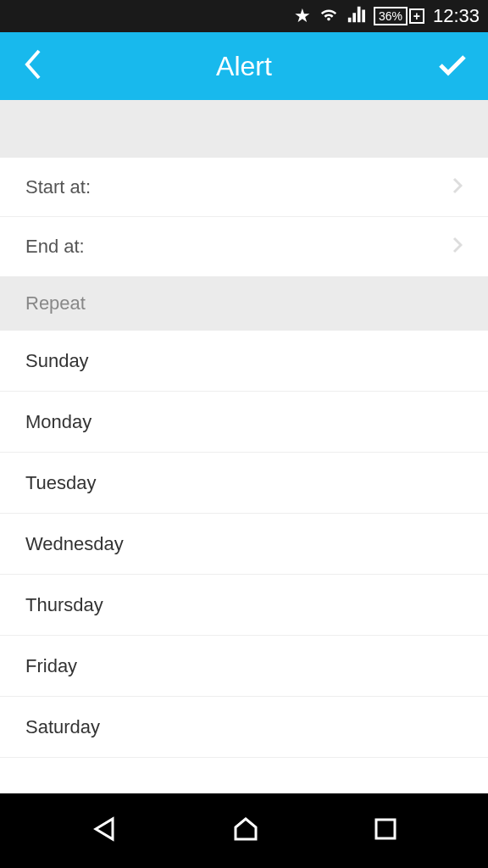  I want to click on day-label: Friday, so click(51, 666).